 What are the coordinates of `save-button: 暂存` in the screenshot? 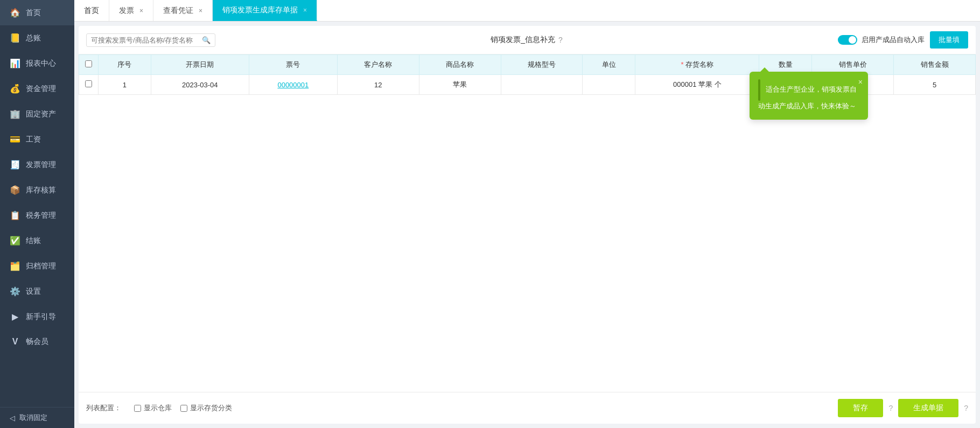 It's located at (860, 408).